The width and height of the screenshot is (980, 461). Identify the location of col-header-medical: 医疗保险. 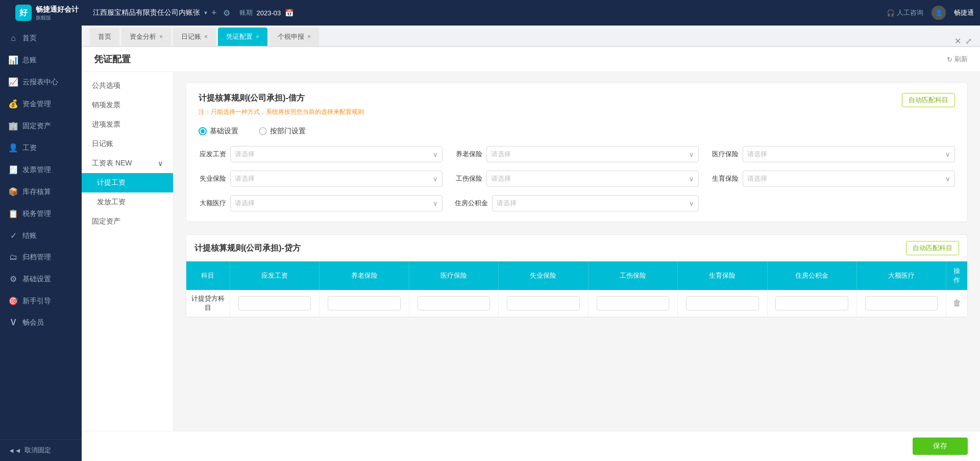
(453, 276).